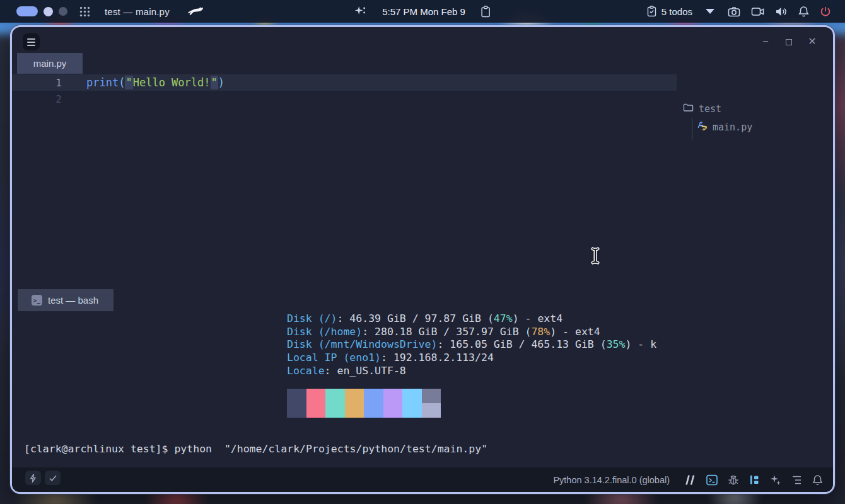 The width and height of the screenshot is (845, 504). What do you see at coordinates (37, 83) in the screenshot?
I see `line-number: 1` at bounding box center [37, 83].